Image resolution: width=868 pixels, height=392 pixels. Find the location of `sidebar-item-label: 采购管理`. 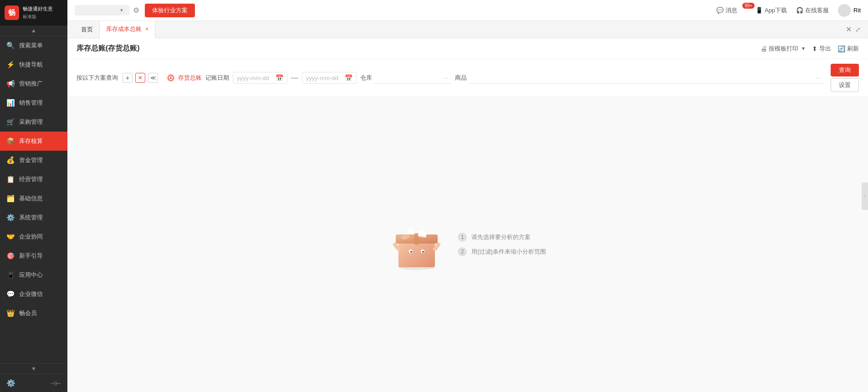

sidebar-item-label: 采购管理 is located at coordinates (31, 122).